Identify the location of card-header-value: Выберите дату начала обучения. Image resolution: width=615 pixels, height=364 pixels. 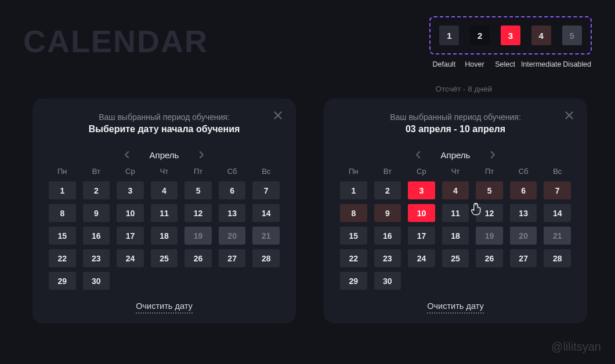
(164, 129).